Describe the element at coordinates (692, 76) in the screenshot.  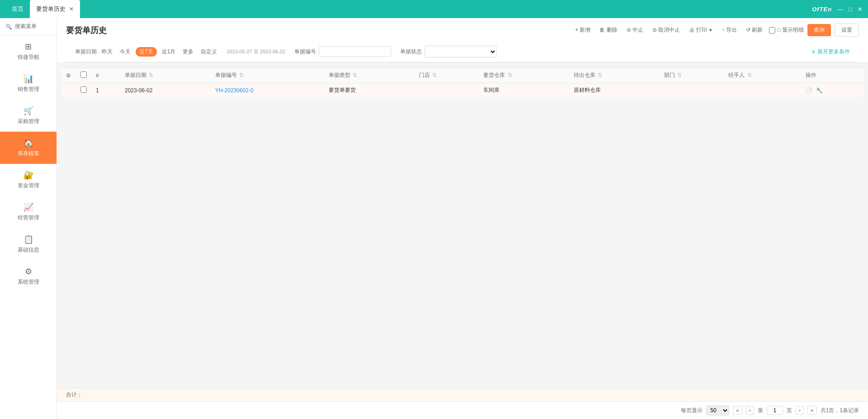
I see `col-dept: 部门 ⇅` at that location.